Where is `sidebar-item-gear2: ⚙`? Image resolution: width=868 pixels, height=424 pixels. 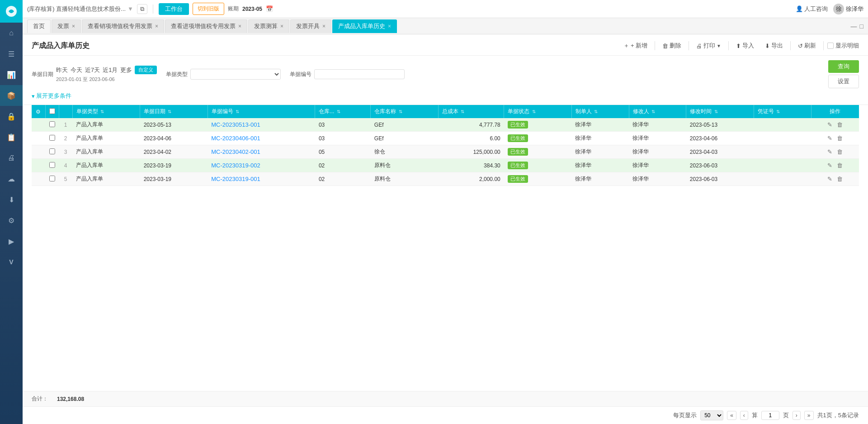
sidebar-item-gear2: ⚙ is located at coordinates (11, 220).